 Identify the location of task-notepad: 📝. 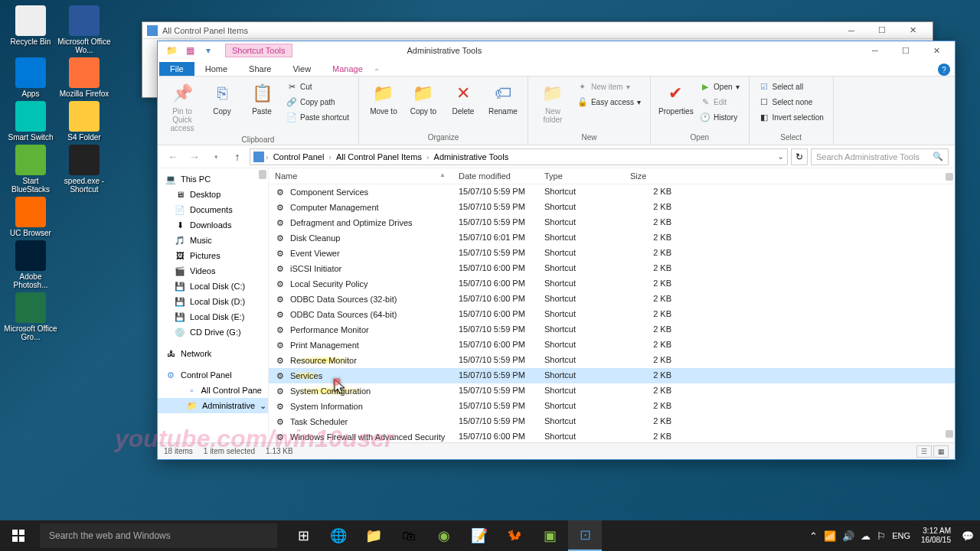
(479, 536).